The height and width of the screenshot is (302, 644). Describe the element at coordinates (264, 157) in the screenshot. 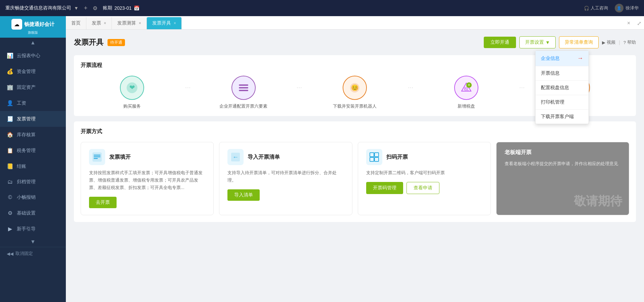

I see `method-import-title: 导入开票清单` at that location.